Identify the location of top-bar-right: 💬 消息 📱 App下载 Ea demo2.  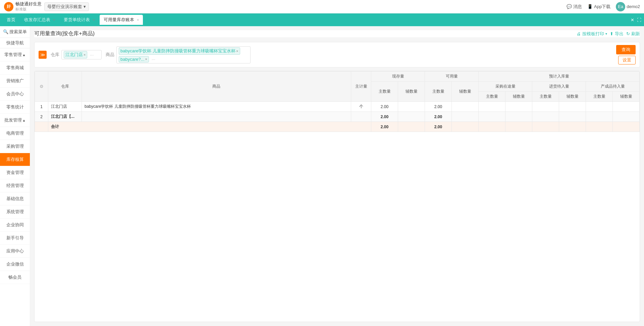
(603, 7).